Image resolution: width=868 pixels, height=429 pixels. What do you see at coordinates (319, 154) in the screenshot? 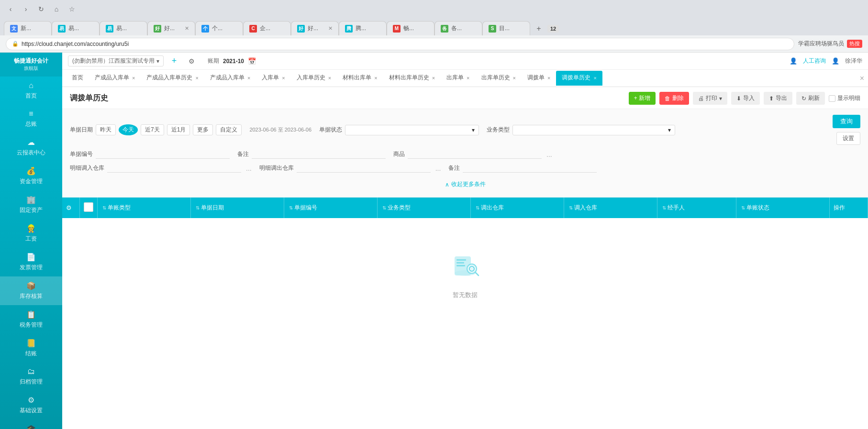
I see `note-input` at bounding box center [319, 154].